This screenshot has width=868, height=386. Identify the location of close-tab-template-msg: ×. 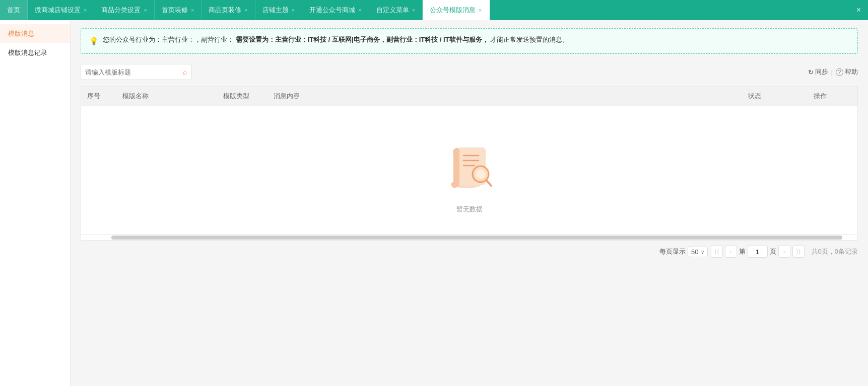
(480, 10).